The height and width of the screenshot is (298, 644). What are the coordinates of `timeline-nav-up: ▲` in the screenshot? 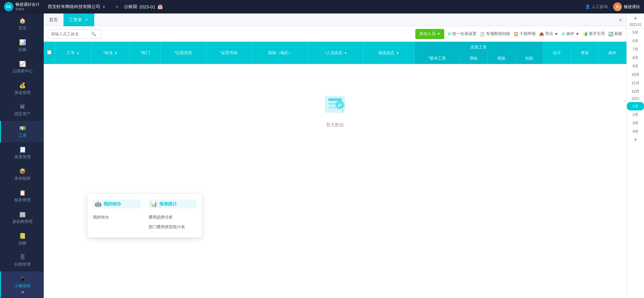 It's located at (636, 18).